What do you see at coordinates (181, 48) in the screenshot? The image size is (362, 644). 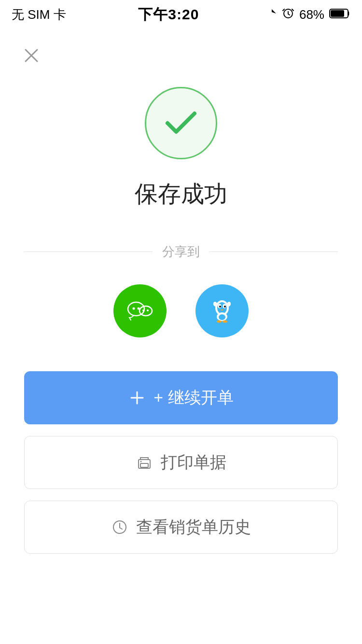 I see `close-area` at bounding box center [181, 48].